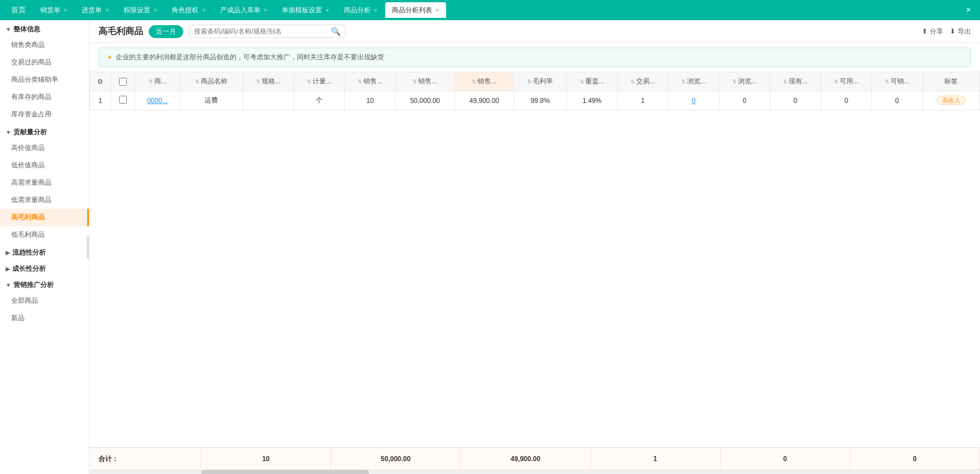 The width and height of the screenshot is (980, 474). I want to click on col-header-current: ⇅ 现有..., so click(795, 82).